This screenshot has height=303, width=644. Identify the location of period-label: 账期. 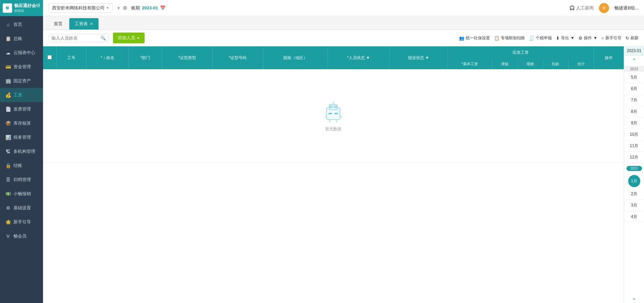
(136, 8).